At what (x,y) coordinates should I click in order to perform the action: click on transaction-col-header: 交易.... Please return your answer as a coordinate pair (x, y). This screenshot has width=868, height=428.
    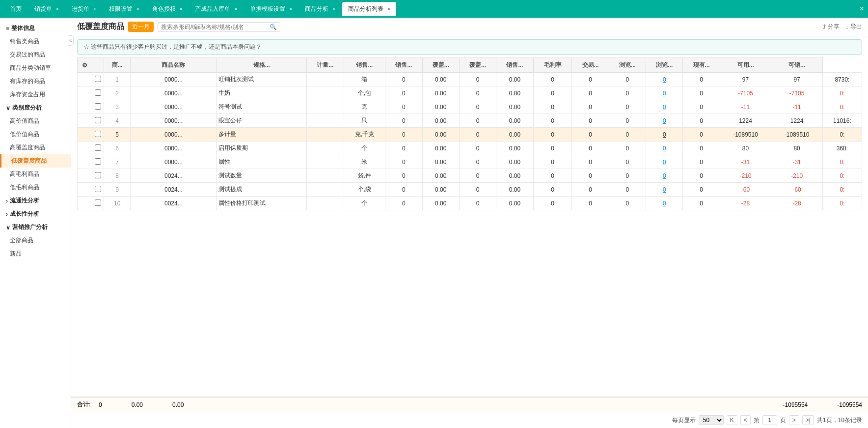
    Looking at the image, I should click on (590, 65).